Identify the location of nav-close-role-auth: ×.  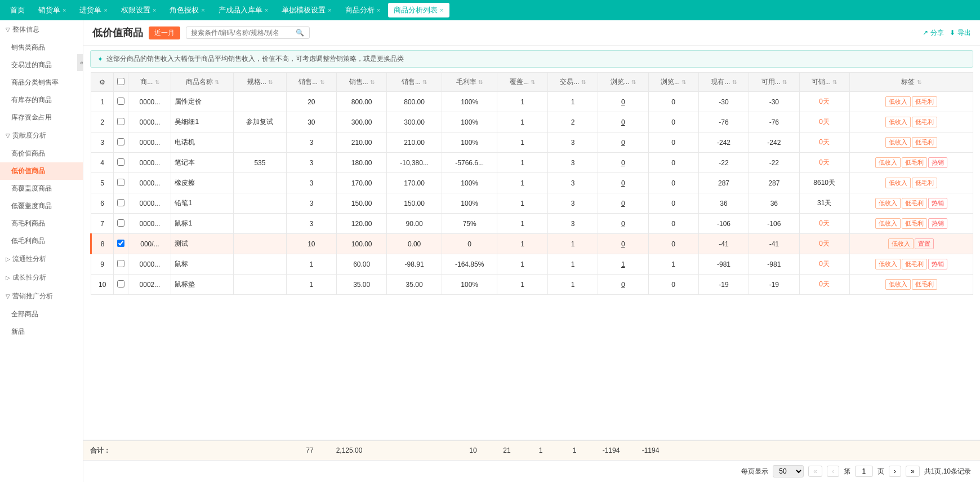
(203, 10).